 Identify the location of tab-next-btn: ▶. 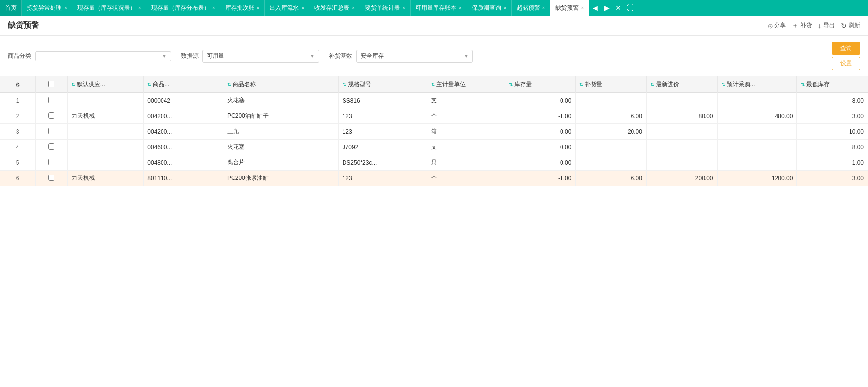
(607, 8).